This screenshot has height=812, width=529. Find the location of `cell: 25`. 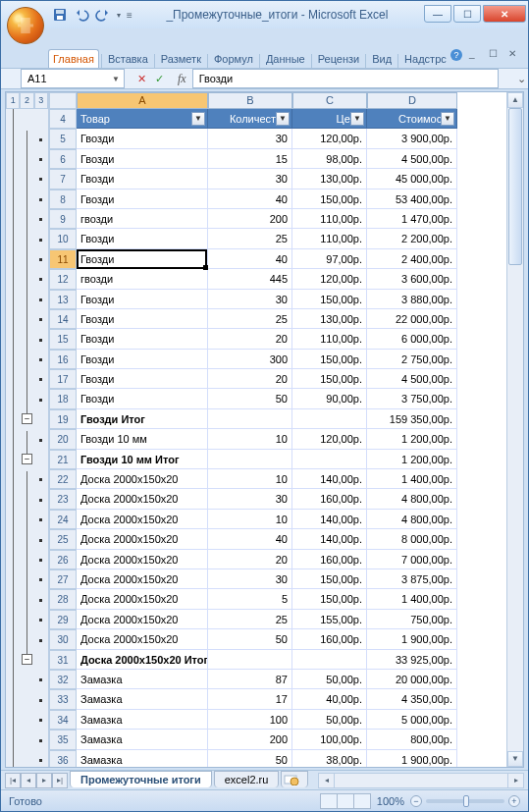

cell: 25 is located at coordinates (250, 239).